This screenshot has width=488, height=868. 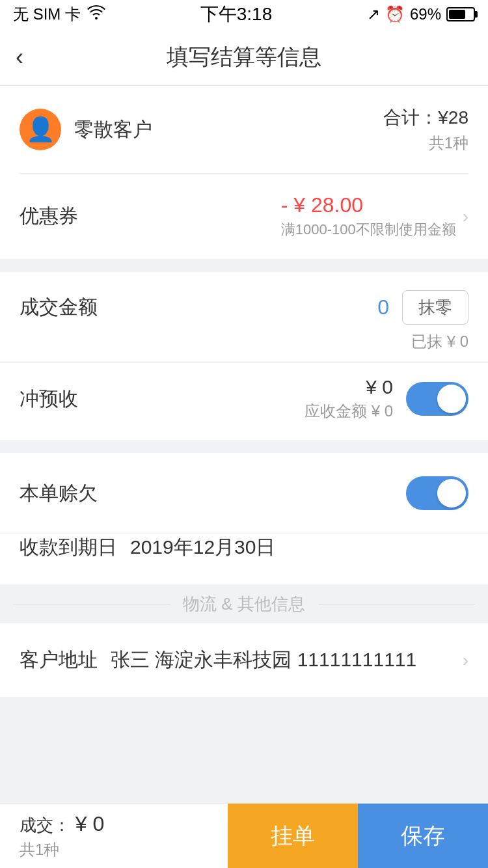 What do you see at coordinates (49, 400) in the screenshot?
I see `prereceive-label: 冲预收` at bounding box center [49, 400].